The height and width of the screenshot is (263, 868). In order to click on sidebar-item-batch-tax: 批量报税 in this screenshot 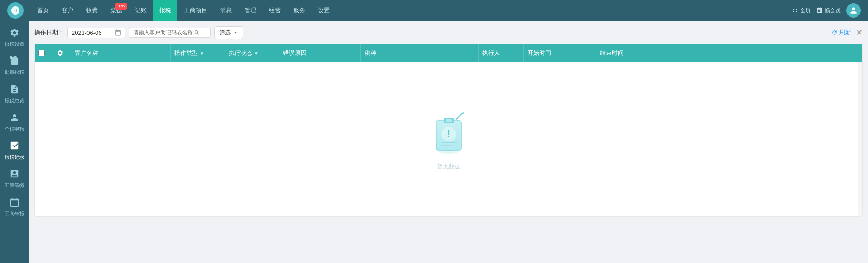, I will do `click(14, 65)`.